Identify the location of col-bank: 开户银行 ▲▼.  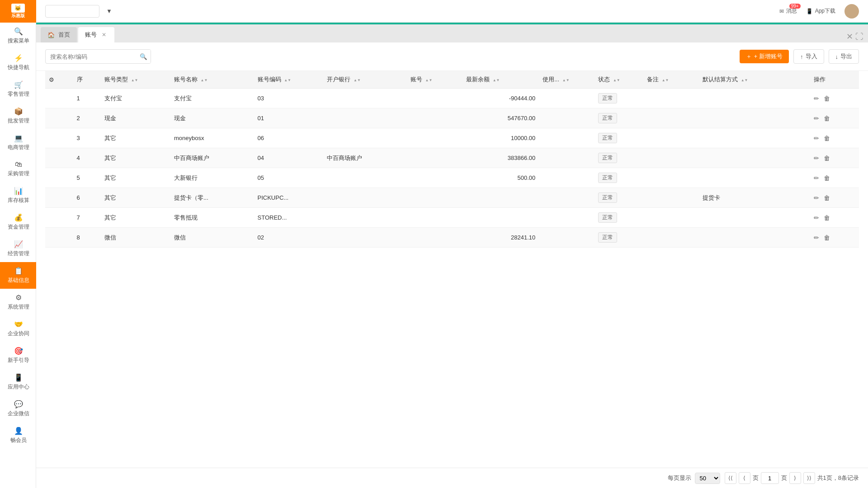
(365, 80).